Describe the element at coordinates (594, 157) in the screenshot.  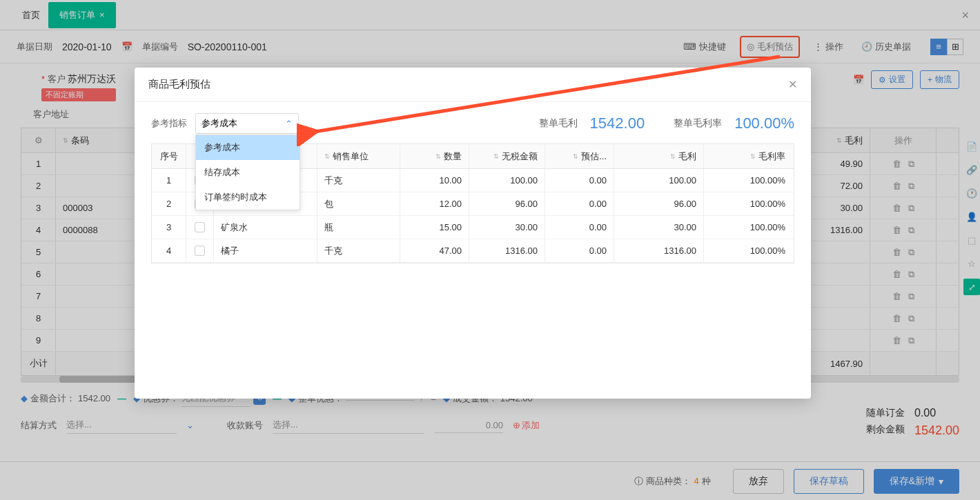
I see `est-label: 预估...` at that location.